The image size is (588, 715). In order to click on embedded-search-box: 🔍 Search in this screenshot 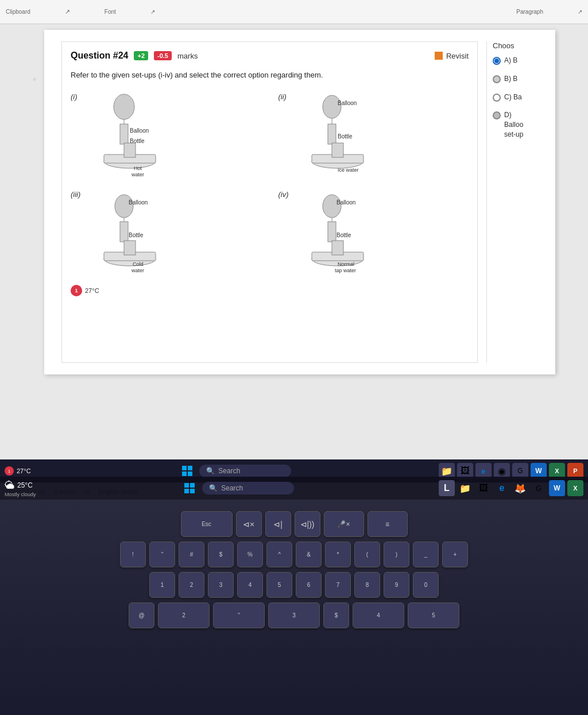, I will do `click(245, 471)`.